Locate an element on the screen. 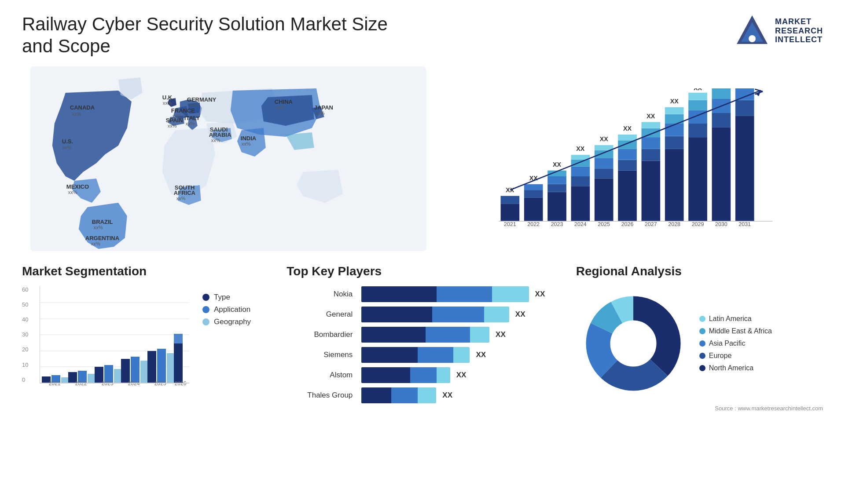 Image resolution: width=845 pixels, height=504 pixels. player-thales-name: Thales Group is located at coordinates (322, 395).